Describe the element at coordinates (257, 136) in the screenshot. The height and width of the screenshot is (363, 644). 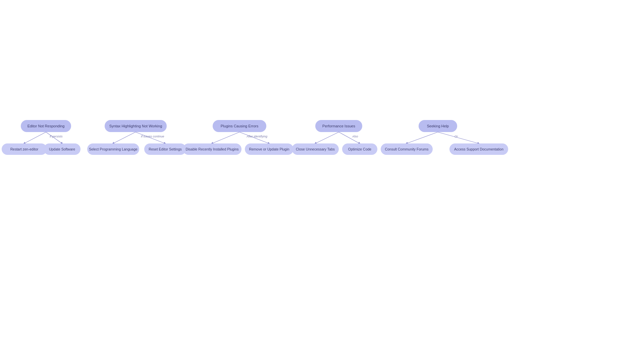
I see `connector-label-after-identifying: After identifying` at that location.